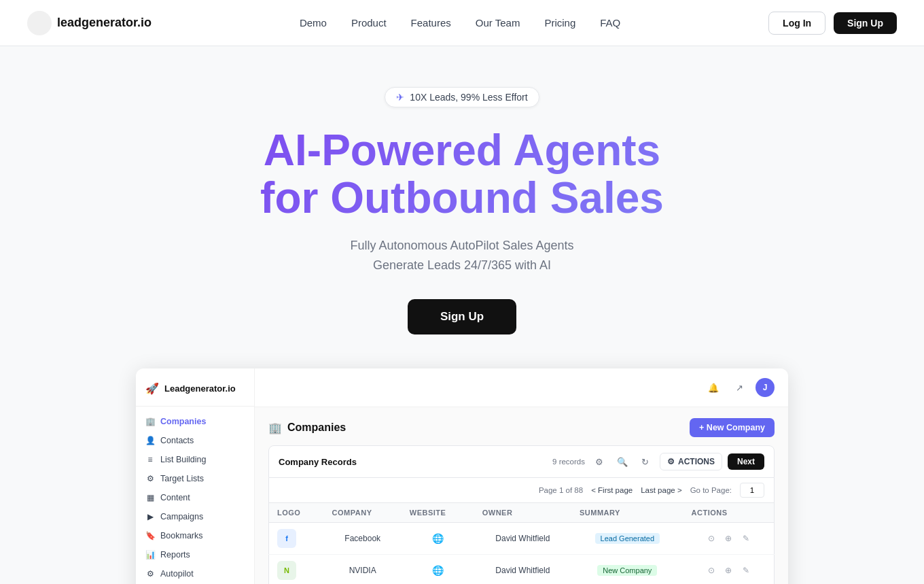  What do you see at coordinates (438, 538) in the screenshot?
I see `cell-website: 🌐` at bounding box center [438, 538].